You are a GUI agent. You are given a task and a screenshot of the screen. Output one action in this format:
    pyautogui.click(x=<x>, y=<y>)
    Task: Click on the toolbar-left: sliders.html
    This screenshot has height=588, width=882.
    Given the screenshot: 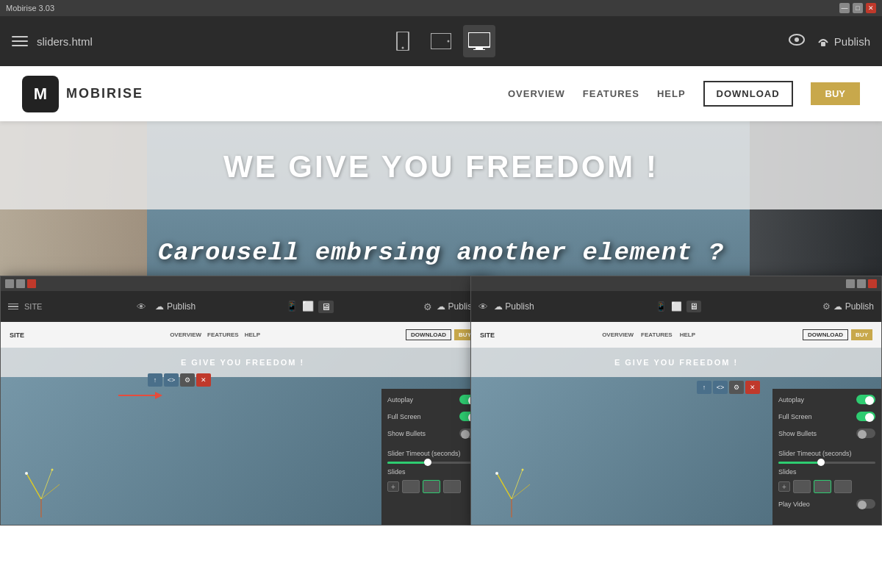 What is the action you would take?
    pyautogui.click(x=52, y=41)
    